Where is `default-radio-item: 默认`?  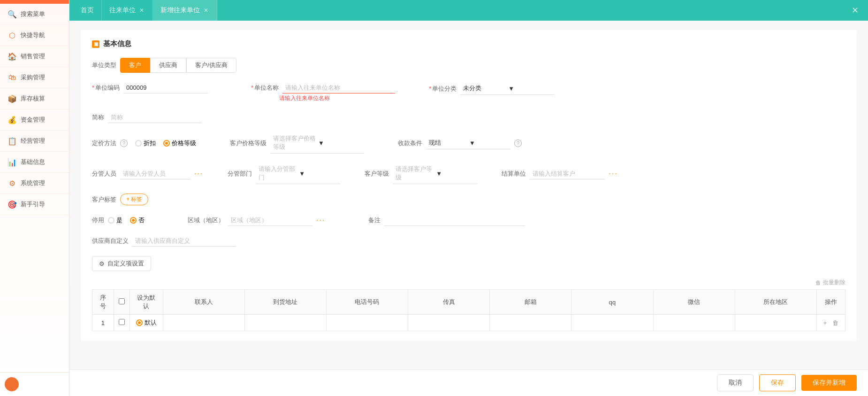
default-radio-item: 默认 is located at coordinates (146, 323).